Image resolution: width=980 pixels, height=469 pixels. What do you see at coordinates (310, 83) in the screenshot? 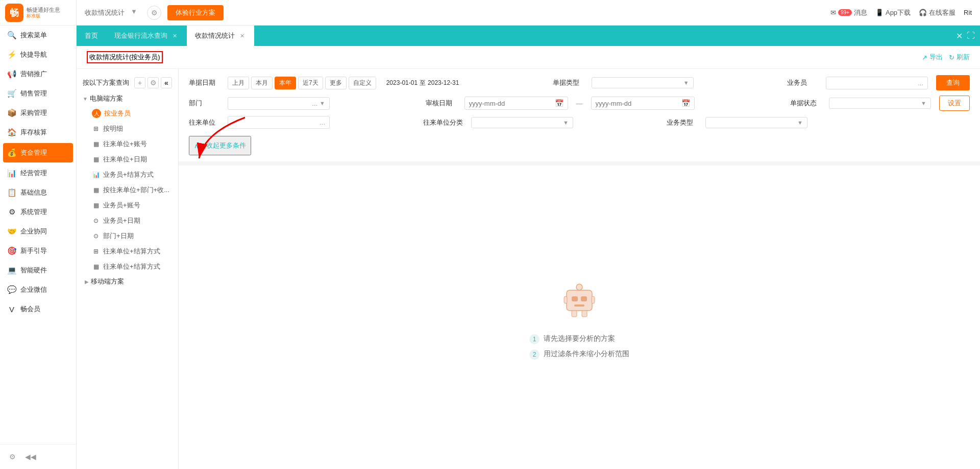
I see `date-btn-7days: 近7天` at bounding box center [310, 83].